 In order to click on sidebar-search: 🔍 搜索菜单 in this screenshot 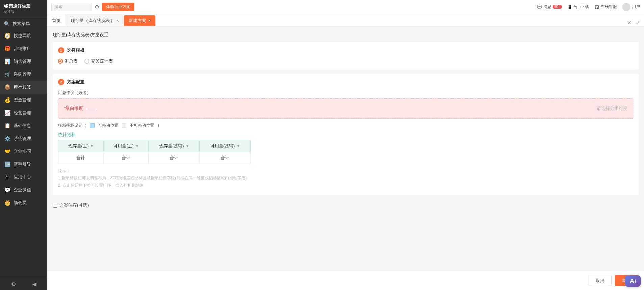, I will do `click(24, 24)`.